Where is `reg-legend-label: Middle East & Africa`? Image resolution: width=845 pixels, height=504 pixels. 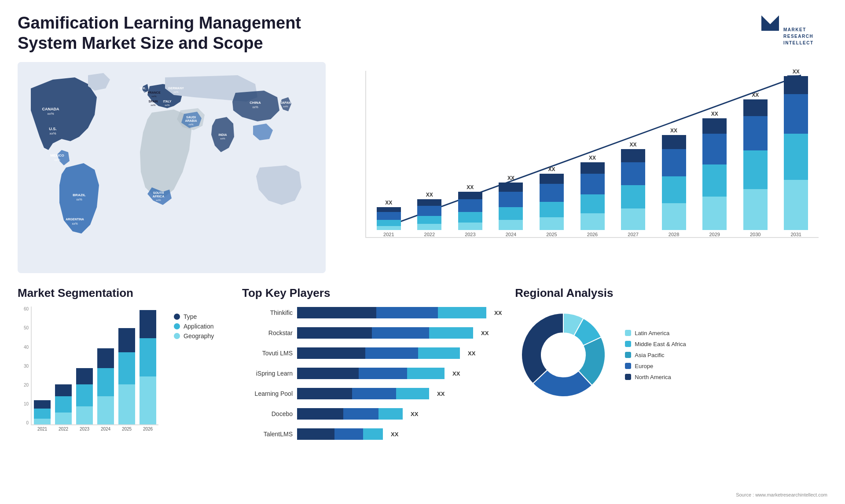 reg-legend-label: Middle East & Africa is located at coordinates (660, 344).